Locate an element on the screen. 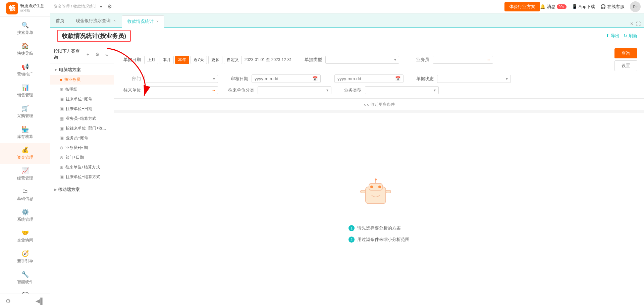  dept-label: 部门 is located at coordinates (131, 79).